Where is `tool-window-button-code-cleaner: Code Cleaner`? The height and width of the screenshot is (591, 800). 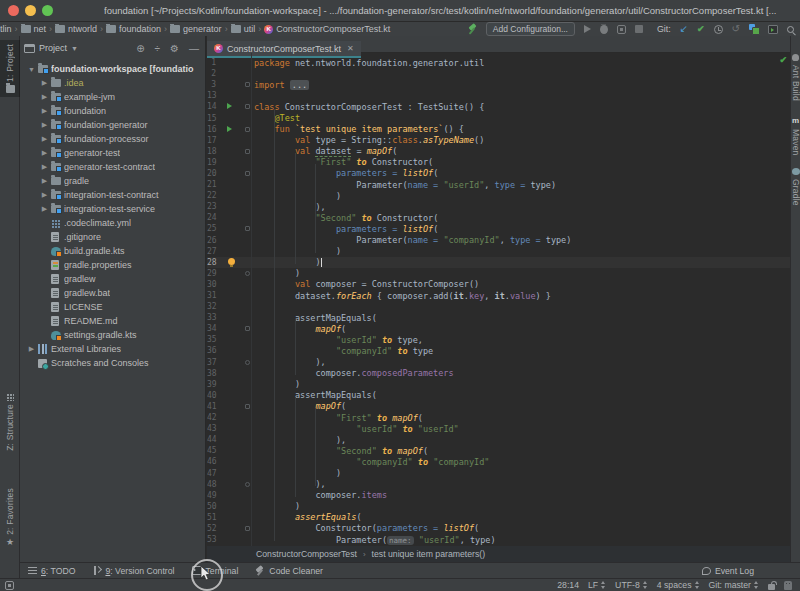
tool-window-button-code-cleaner: Code Cleaner is located at coordinates (289, 571).